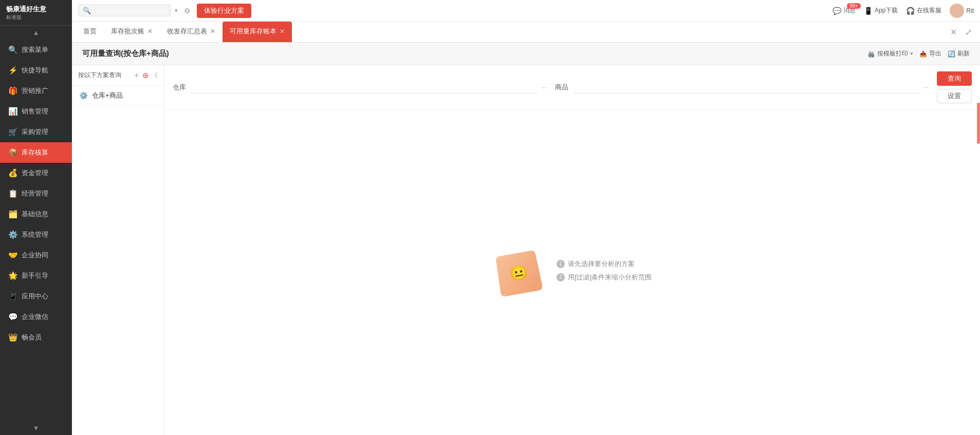 The height and width of the screenshot is (435, 980). What do you see at coordinates (959, 53) in the screenshot?
I see `refresh-button: 🔄 刷新` at bounding box center [959, 53].